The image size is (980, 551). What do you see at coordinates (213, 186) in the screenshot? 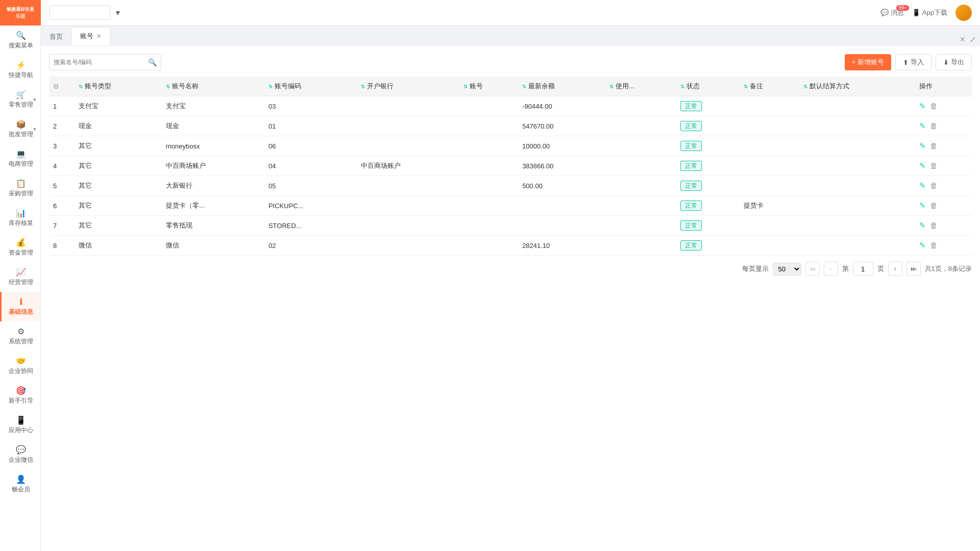
I see `cell-name: 大新银行` at bounding box center [213, 186].